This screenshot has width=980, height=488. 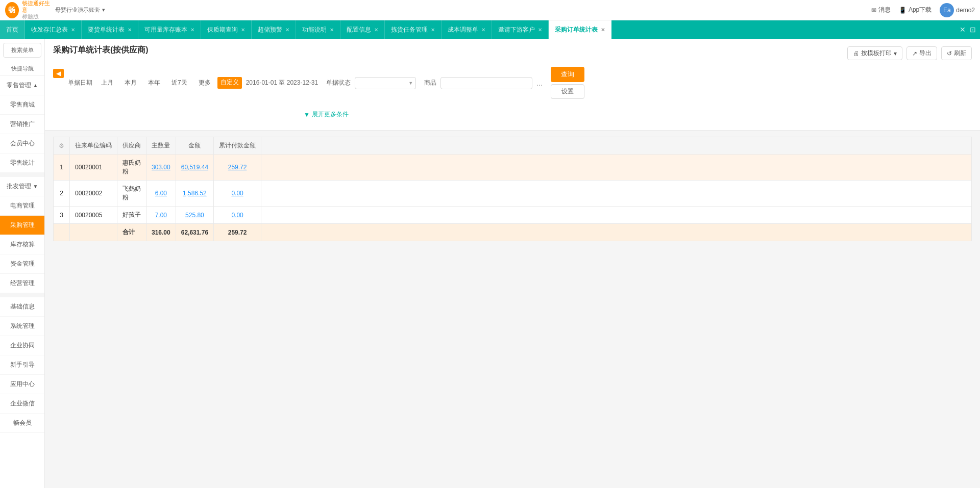 I want to click on tab-expire-close: ✕, so click(x=243, y=30).